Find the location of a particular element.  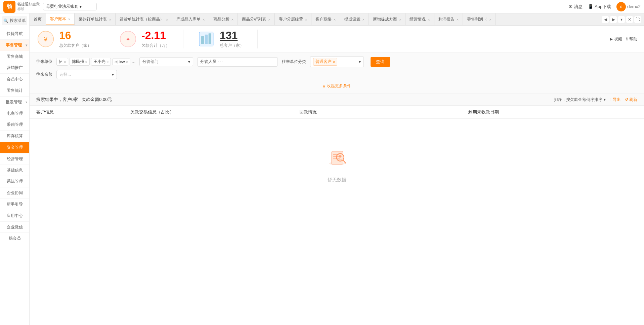

user-area: d demo2 is located at coordinates (629, 7).